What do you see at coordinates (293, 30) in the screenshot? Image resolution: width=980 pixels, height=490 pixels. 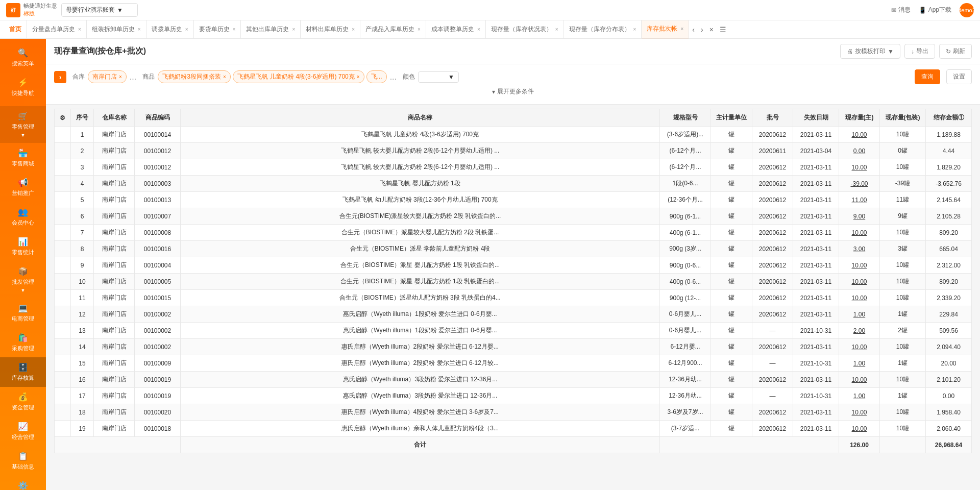 I see `tab-close-qita: ×` at bounding box center [293, 30].